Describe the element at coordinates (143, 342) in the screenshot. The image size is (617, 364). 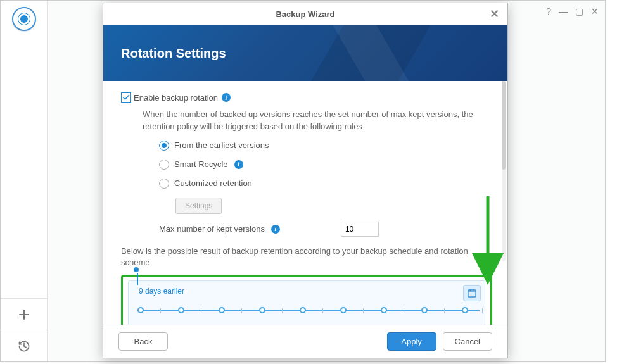
I see `back-button: Back` at that location.